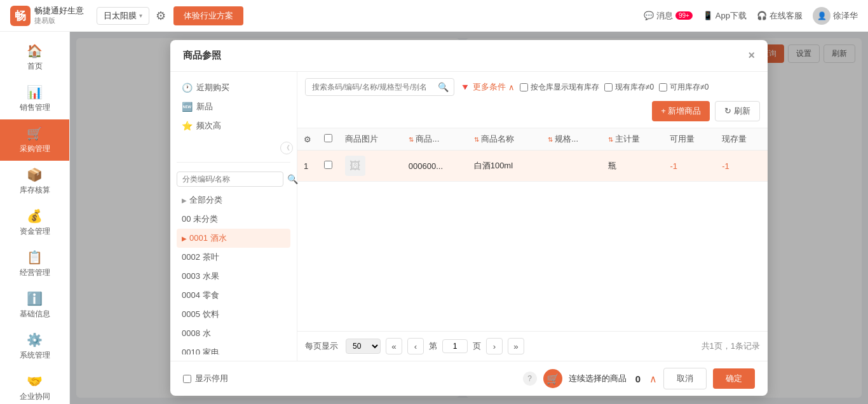  Describe the element at coordinates (234, 257) in the screenshot. I see `cat-item-0002: 0002 茶叶` at that location.